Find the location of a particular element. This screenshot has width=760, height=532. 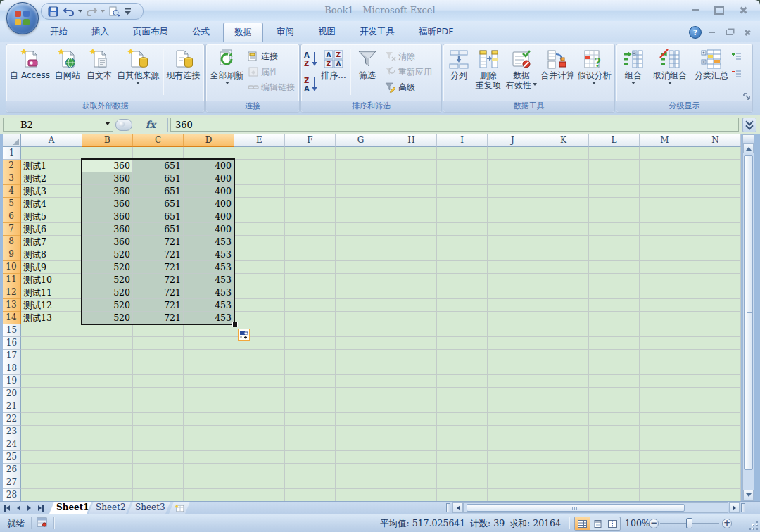

cell-K11 is located at coordinates (564, 280).